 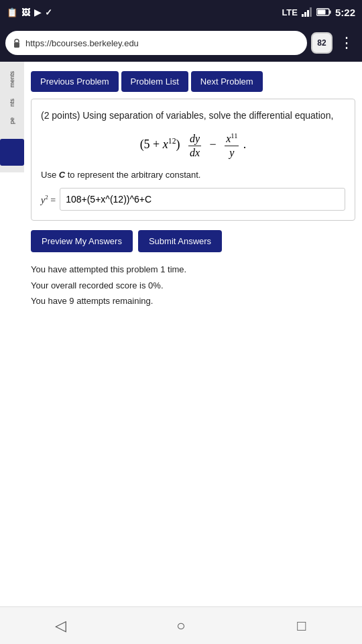 I want to click on url-text: https://bcourses.berkeley.edu, so click(x=82, y=43).